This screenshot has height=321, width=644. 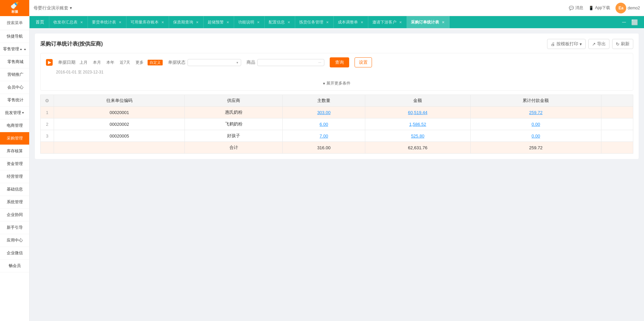 What do you see at coordinates (384, 22) in the screenshot?
I see `tab-yaoqing-label: 邀请下游客户` at bounding box center [384, 22].